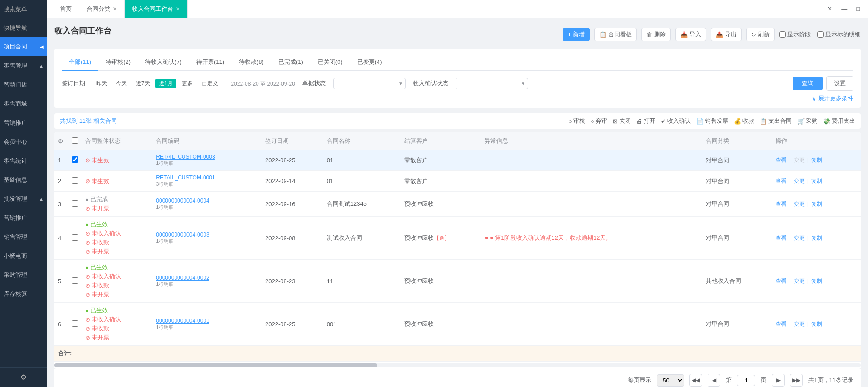 The height and width of the screenshot is (387, 868). Describe the element at coordinates (858, 9) in the screenshot. I see `window-max-icon: □` at that location.